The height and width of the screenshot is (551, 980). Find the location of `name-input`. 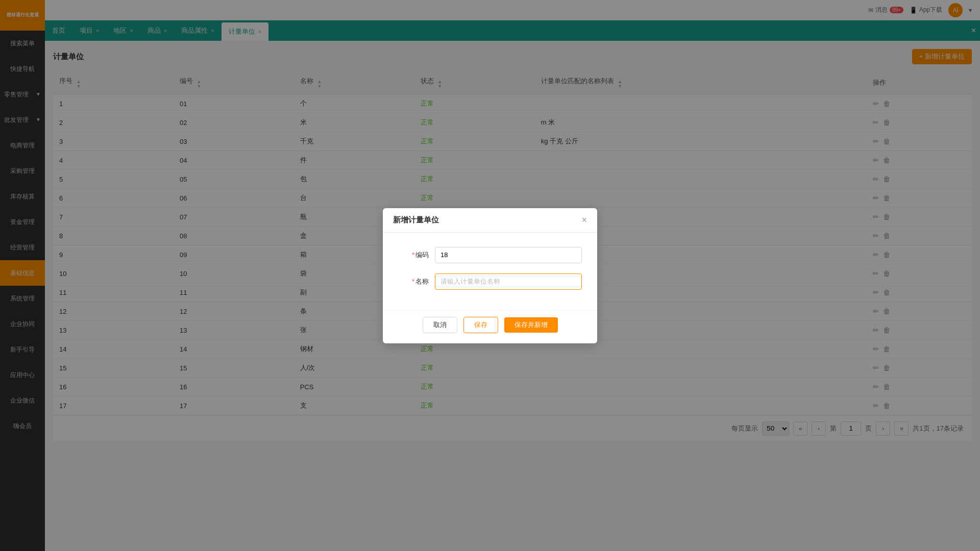

name-input is located at coordinates (508, 282).